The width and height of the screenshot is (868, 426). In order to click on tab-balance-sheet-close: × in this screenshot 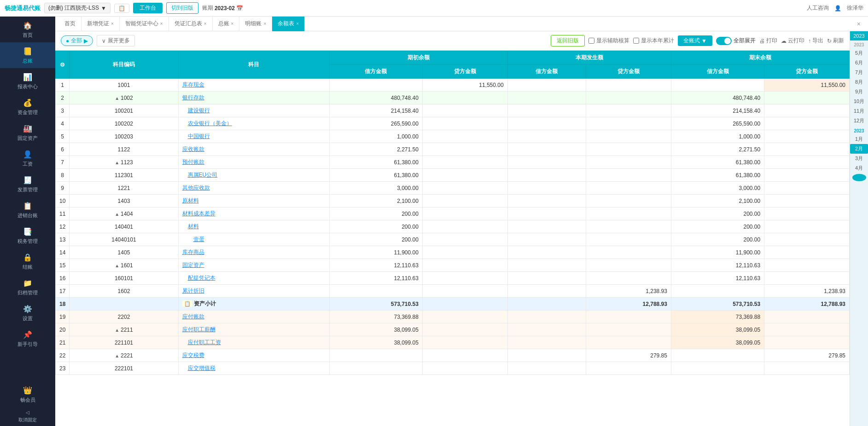, I will do `click(297, 24)`.